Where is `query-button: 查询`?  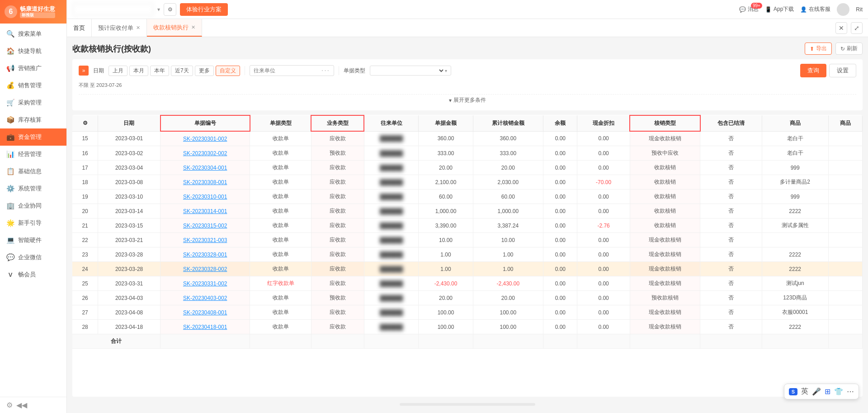
query-button: 查询 is located at coordinates (813, 71).